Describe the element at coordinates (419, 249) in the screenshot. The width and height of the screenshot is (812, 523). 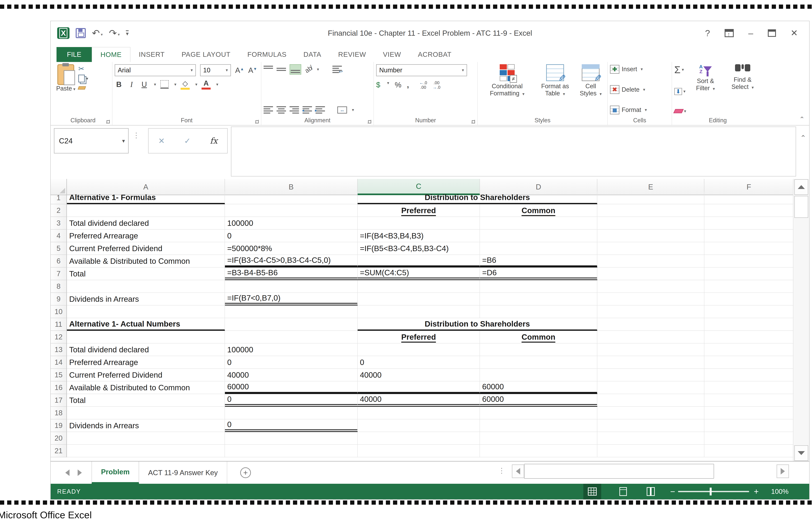
I see `cell-C5: =IF(B5<B3-C4,B5,B3-C4)` at that location.